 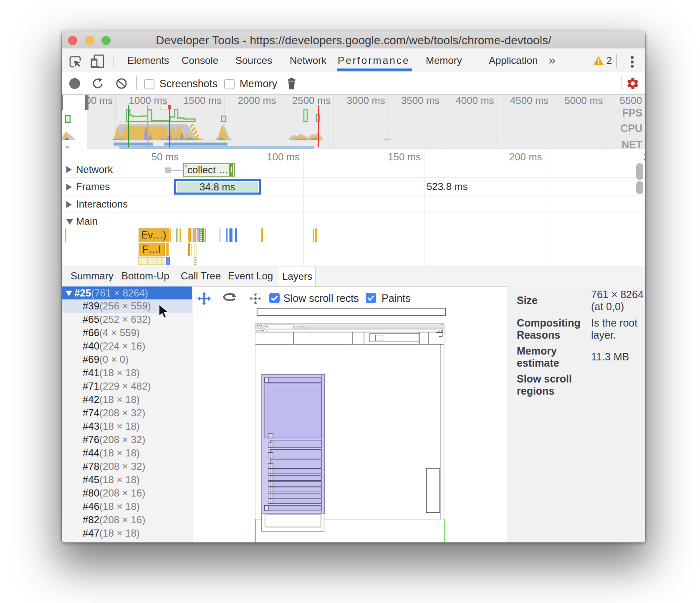 I want to click on svg-text: 4500 ms, so click(x=529, y=100).